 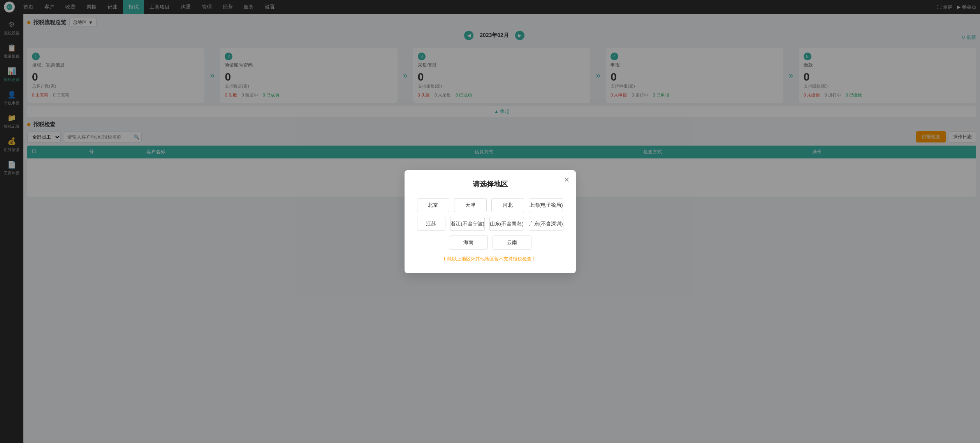 What do you see at coordinates (468, 243) in the screenshot?
I see `region-hainan: 海南` at bounding box center [468, 243].